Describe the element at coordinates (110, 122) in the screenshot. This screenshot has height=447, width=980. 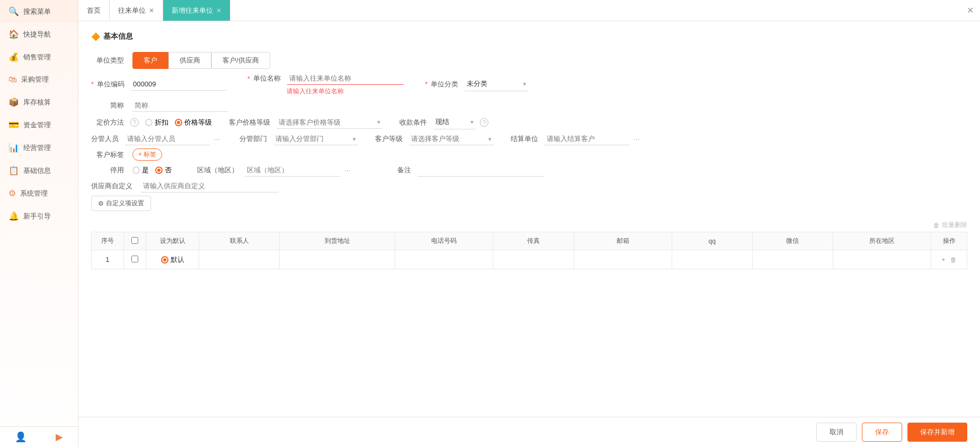
I see `pricing-method-label: 定价方法` at that location.